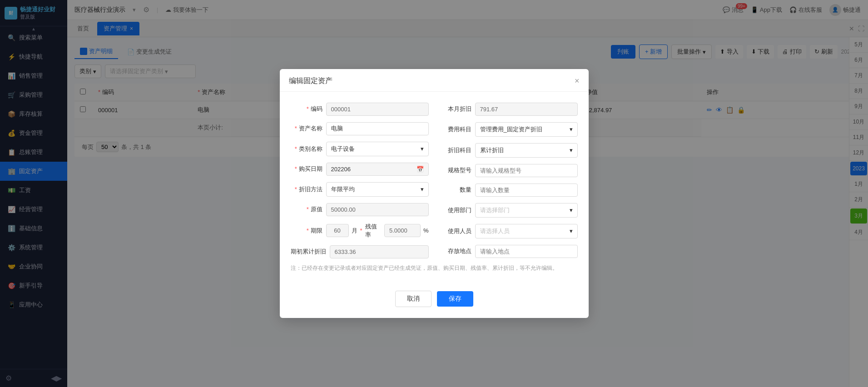 This screenshot has height=387, width=868. Describe the element at coordinates (377, 231) in the screenshot. I see `period-group: 月 * 残值率 %` at that location.